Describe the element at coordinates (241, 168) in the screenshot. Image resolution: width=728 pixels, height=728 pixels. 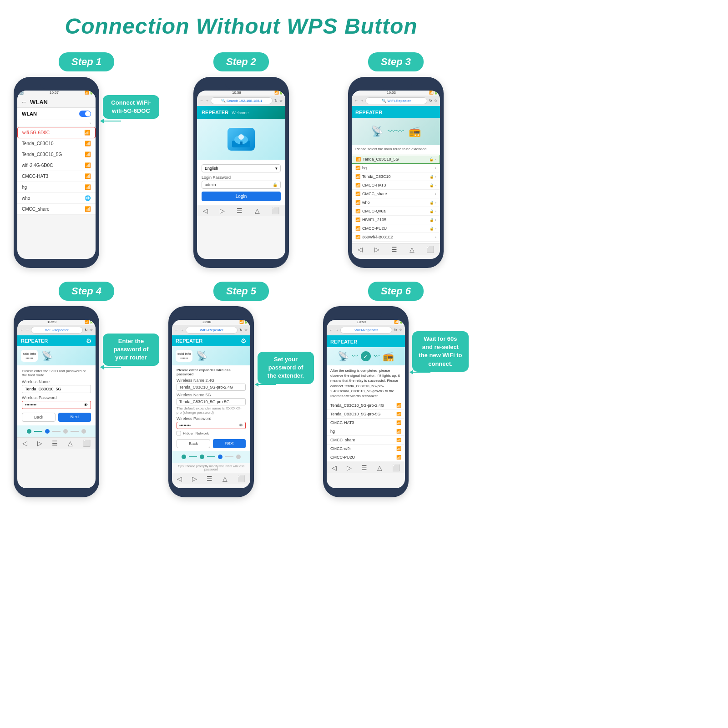
I see `language-selector: English ▾` at that location.